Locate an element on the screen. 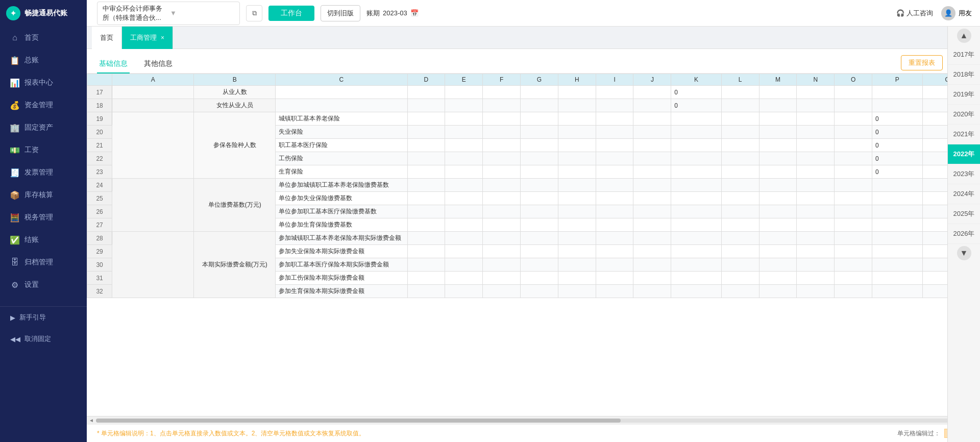 This screenshot has height=442, width=980. cell-19-g is located at coordinates (540, 119).